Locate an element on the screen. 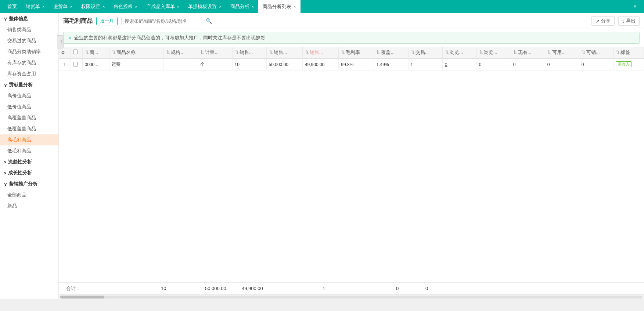  col-sales-amt: ⇅销售... is located at coordinates (284, 53).